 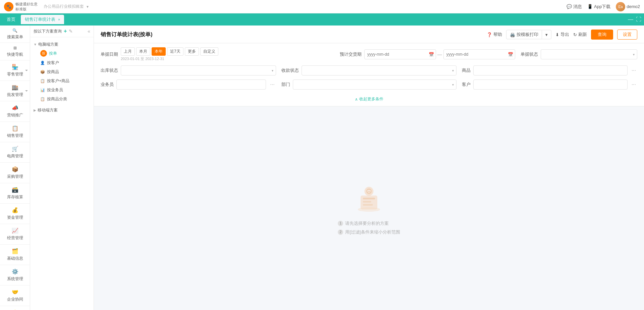 What do you see at coordinates (62, 174) in the screenshot?
I see `scheme-tree: ▼ 电脑端方案 按 按单 👤 按客户 📦 按商品` at bounding box center [62, 174].